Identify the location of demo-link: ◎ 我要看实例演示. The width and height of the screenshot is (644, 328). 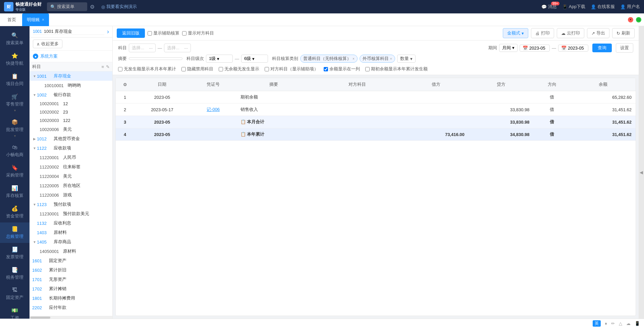
(119, 7).